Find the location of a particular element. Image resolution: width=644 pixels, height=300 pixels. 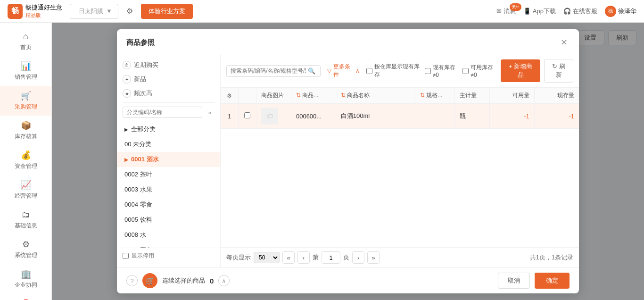

sort-icon: ⇅ is located at coordinates (298, 95).